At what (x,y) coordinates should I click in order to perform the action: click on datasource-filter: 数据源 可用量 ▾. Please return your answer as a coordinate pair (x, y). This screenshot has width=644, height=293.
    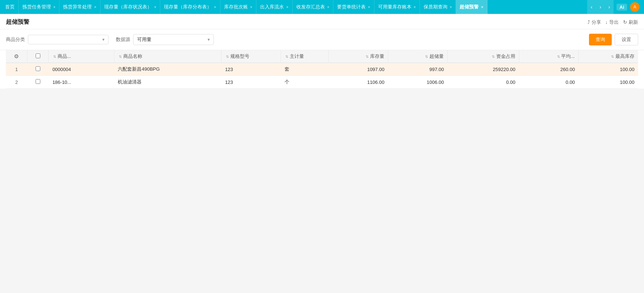
    Looking at the image, I should click on (165, 40).